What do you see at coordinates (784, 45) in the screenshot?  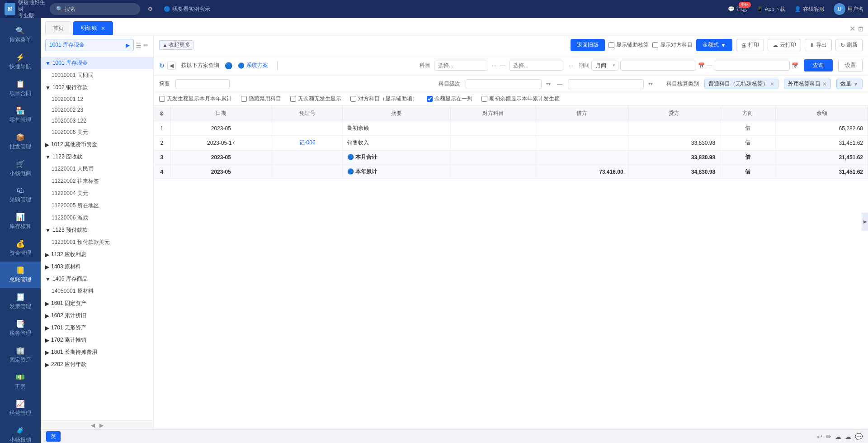 I see `cloud-print-btn: ☁ 云打印` at bounding box center [784, 45].